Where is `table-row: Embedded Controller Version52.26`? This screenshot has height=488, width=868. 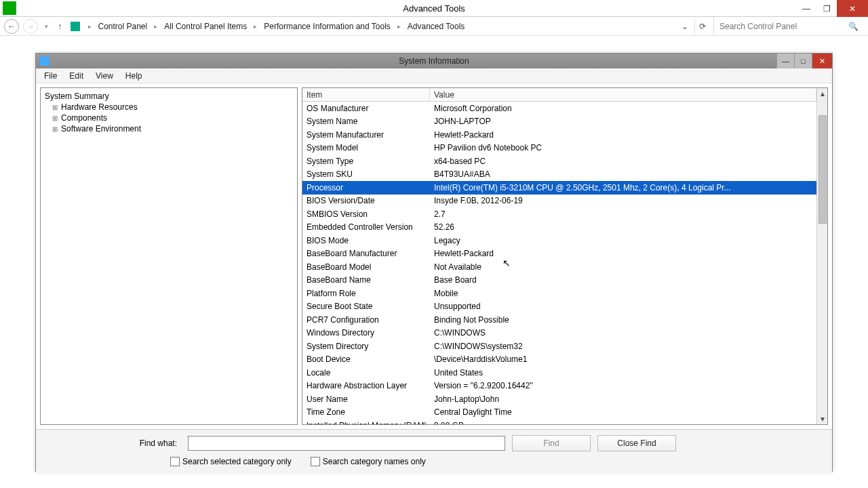 table-row: Embedded Controller Version52.26 is located at coordinates (559, 228).